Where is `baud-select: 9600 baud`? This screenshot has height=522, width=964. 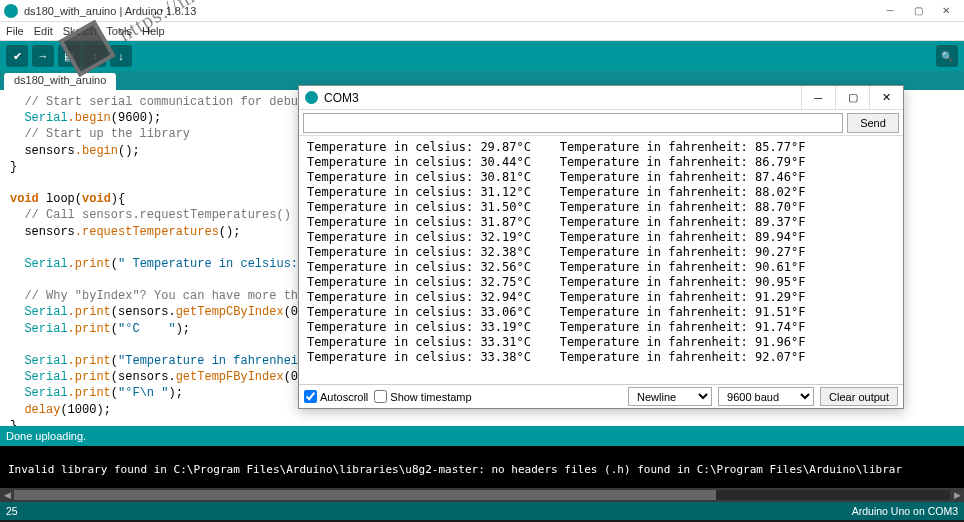 baud-select: 9600 baud is located at coordinates (766, 396).